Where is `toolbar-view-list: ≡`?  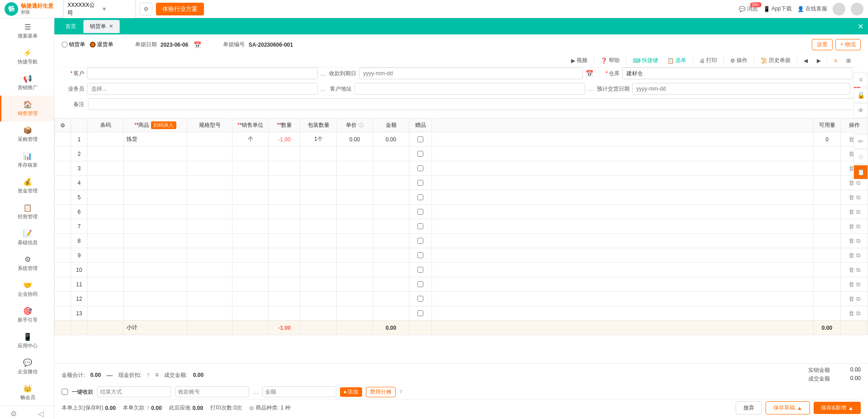 toolbar-view-list: ≡ is located at coordinates (836, 61).